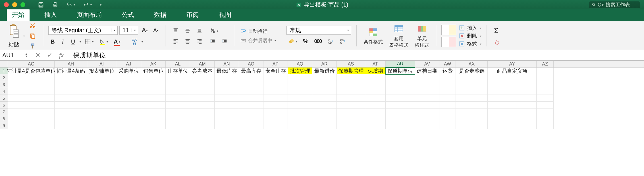 The image size is (644, 176). Describe the element at coordinates (512, 64) in the screenshot. I see `column-header-AY: AY` at that location.